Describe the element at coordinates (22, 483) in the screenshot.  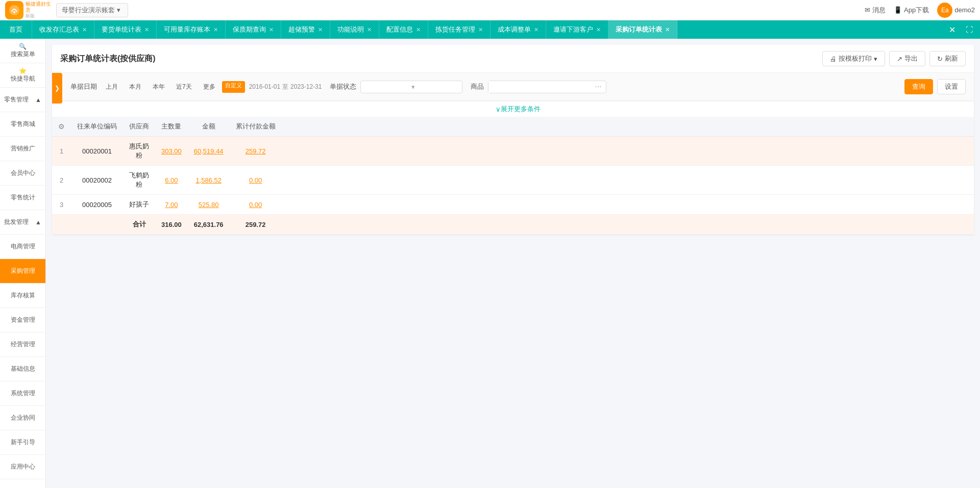
I see `sidebar-item-wechat: 企业微信` at that location.